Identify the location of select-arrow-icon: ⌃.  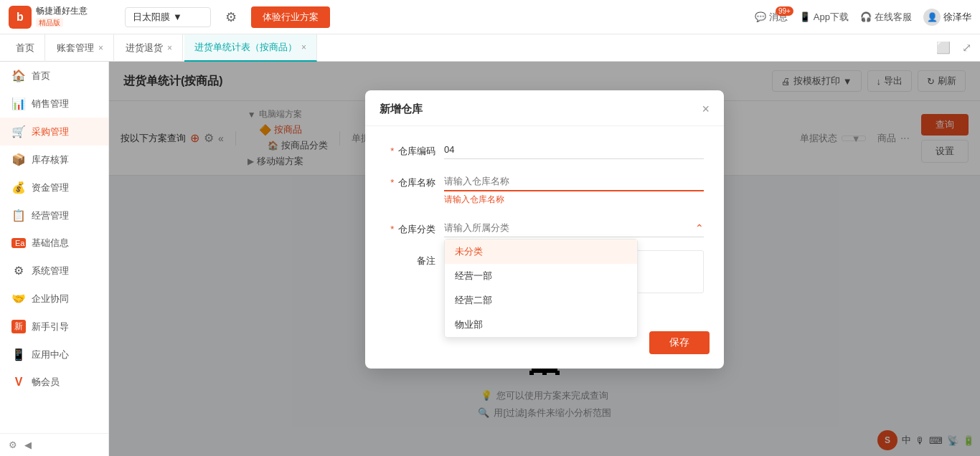
(699, 228).